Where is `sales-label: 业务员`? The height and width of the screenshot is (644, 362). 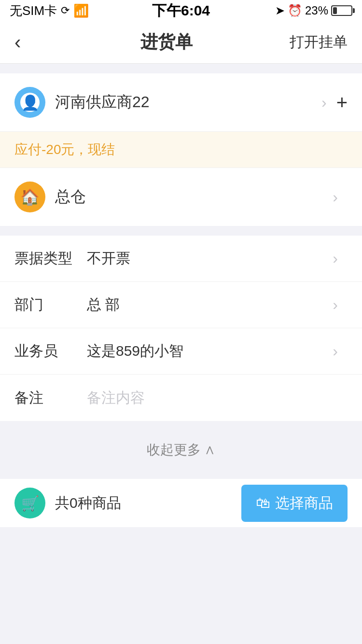 sales-label: 业务员 is located at coordinates (48, 351).